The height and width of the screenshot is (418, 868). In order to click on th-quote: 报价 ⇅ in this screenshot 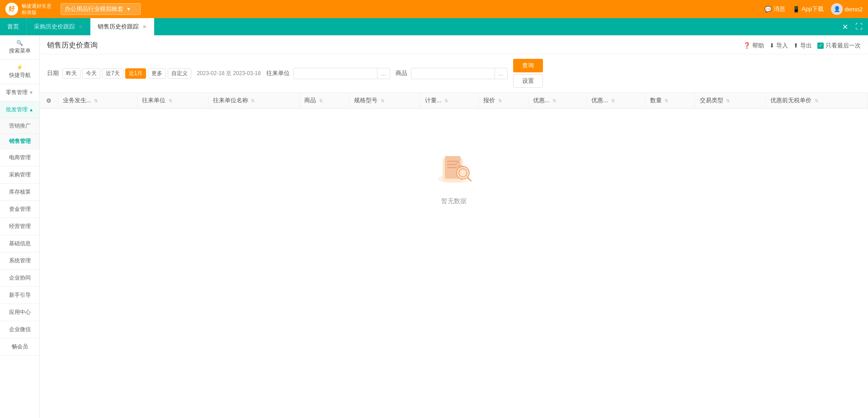, I will do `click(503, 100)`.